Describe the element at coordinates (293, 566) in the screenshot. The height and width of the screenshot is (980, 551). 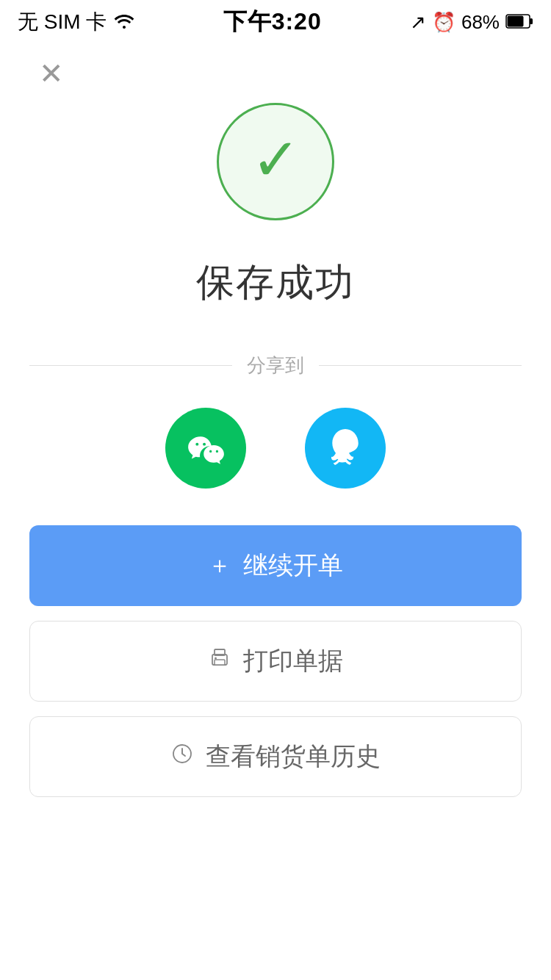
I see `continue-label: 继续开单` at that location.